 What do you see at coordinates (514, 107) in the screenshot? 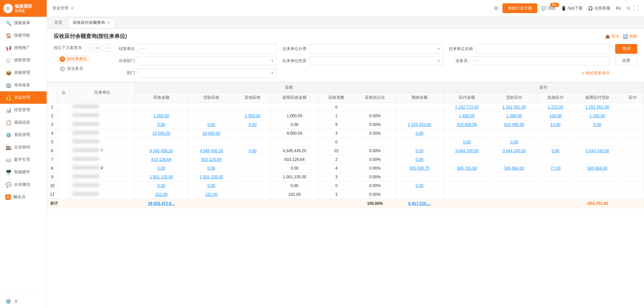
I see `cell-loan-payable: 1,251,551.00` at bounding box center [514, 107].